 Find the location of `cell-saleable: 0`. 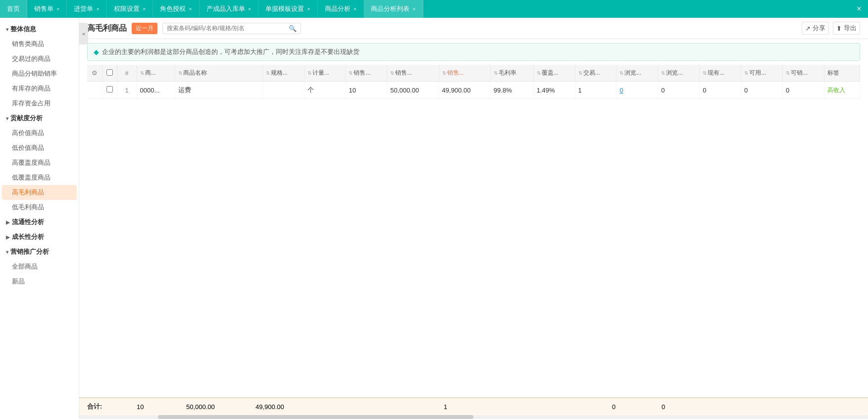

cell-saleable: 0 is located at coordinates (803, 90).